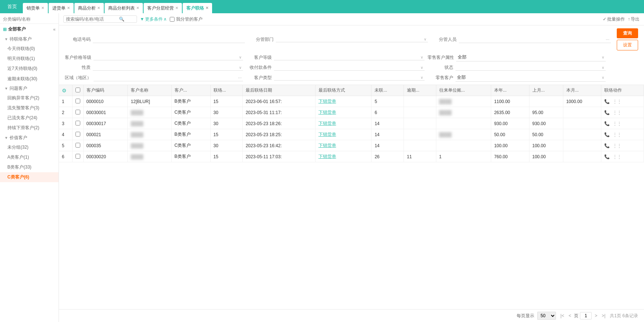 This screenshot has width=644, height=322. Describe the element at coordinates (29, 128) in the screenshot. I see `sidebar-item-持续下滑客户(2): 持续下滑客户(2)` at that location.